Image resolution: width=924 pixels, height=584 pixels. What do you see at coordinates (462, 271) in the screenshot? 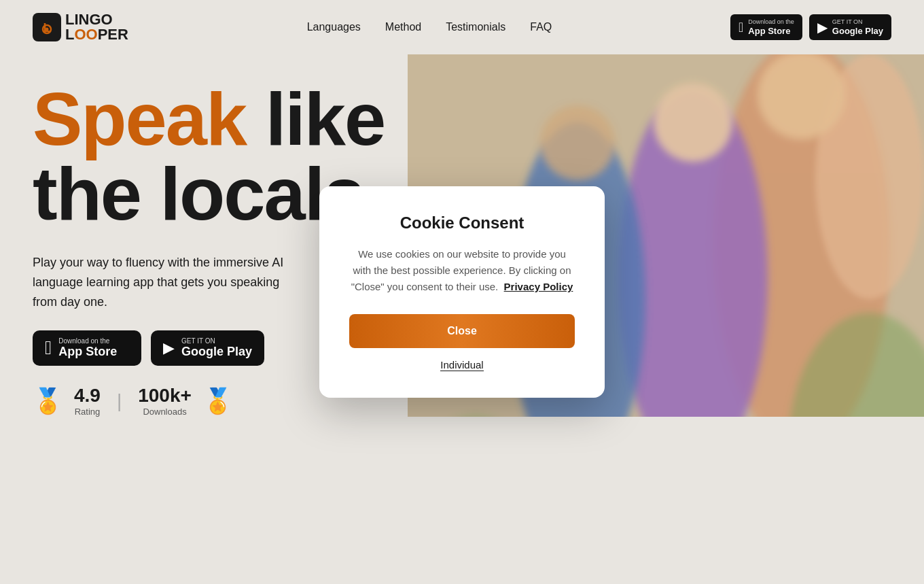
I see `modal-body: We use cookies on our website to provide…` at bounding box center [462, 271].